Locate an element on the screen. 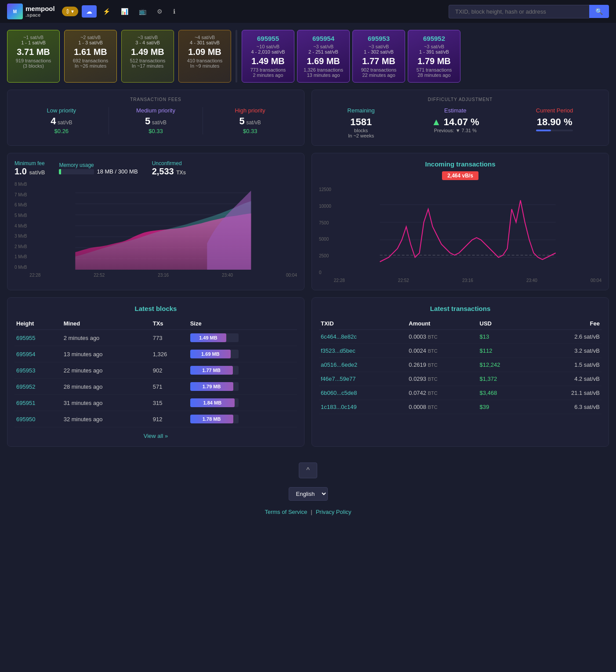 The image size is (616, 672). med-fee-sat: 5 sat/vB is located at coordinates (156, 121).